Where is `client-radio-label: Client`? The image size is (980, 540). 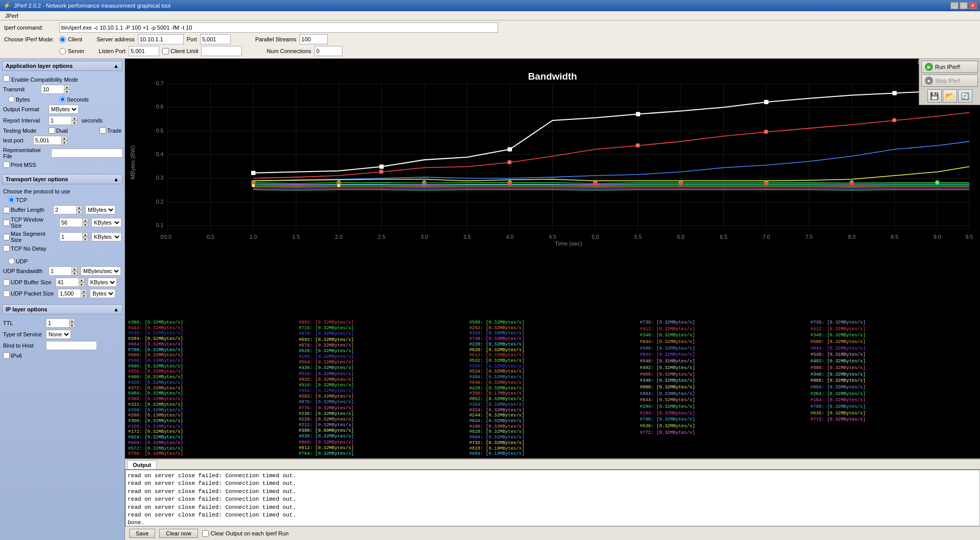 client-radio-label: Client is located at coordinates (70, 40).